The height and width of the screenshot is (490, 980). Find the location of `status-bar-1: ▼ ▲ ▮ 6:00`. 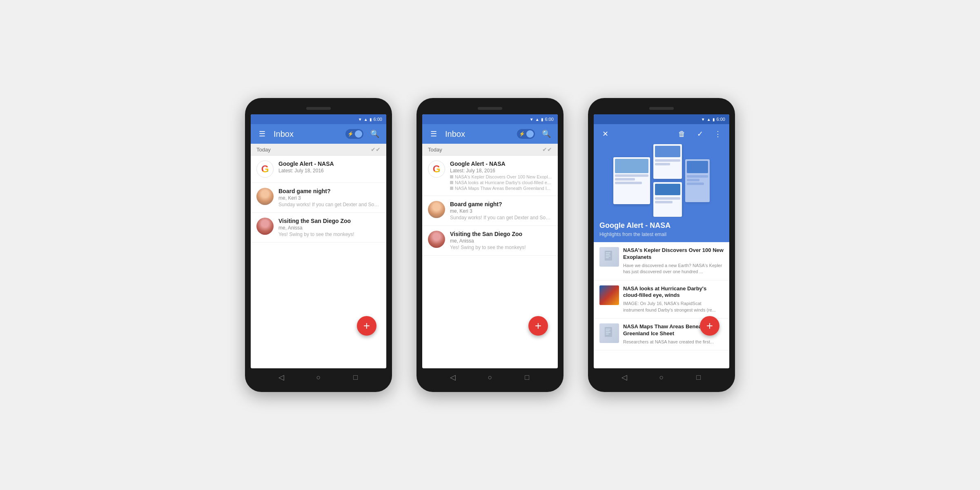

status-bar-1: ▼ ▲ ▮ 6:00 is located at coordinates (318, 119).